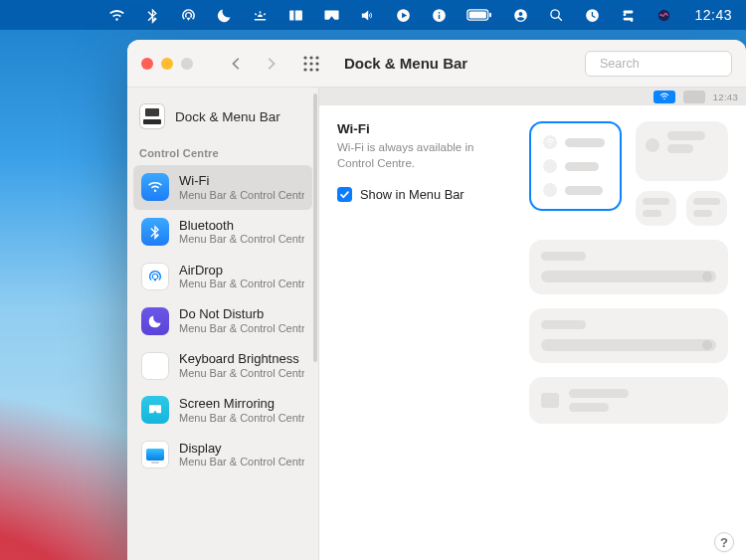 This screenshot has height=560, width=746. Describe the element at coordinates (242, 404) in the screenshot. I see `sidebar-item-label: Screen Mirroring` at that location.